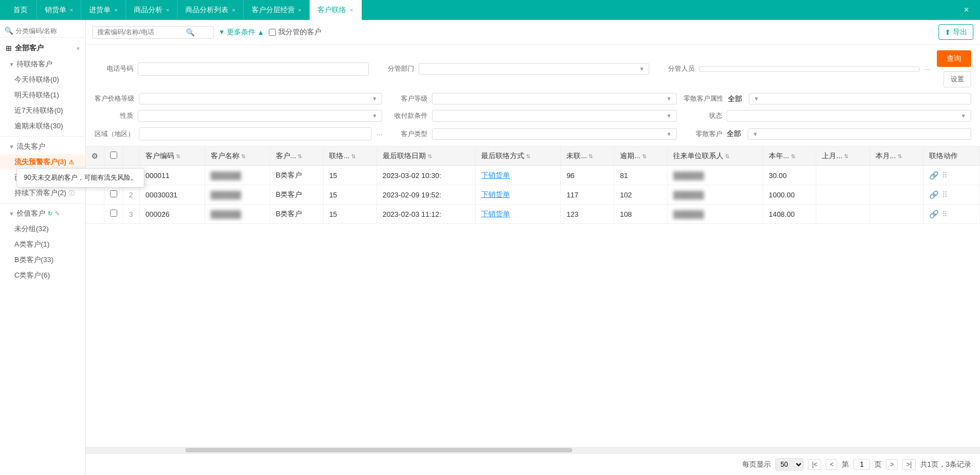 Image resolution: width=980 pixels, height=475 pixels. Describe the element at coordinates (43, 260) in the screenshot. I see `sidebar-item-type-b: B类客户(33)` at that location.